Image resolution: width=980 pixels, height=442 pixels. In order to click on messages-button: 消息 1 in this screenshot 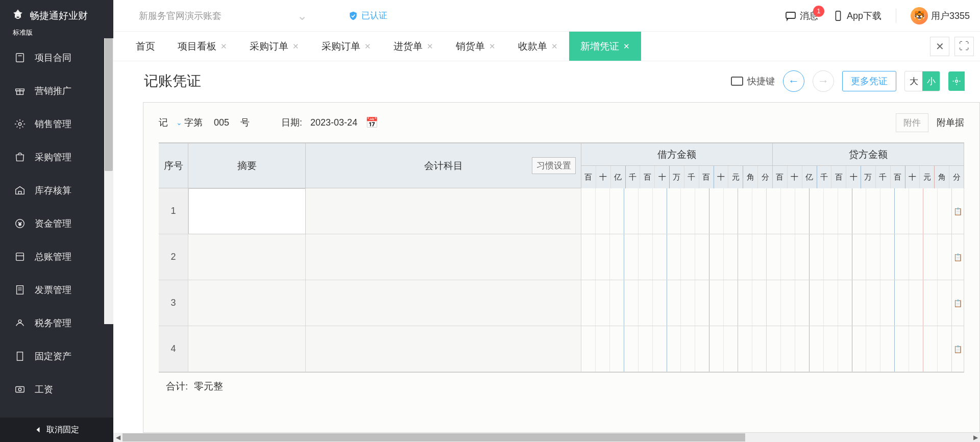, I will do `click(801, 16)`.